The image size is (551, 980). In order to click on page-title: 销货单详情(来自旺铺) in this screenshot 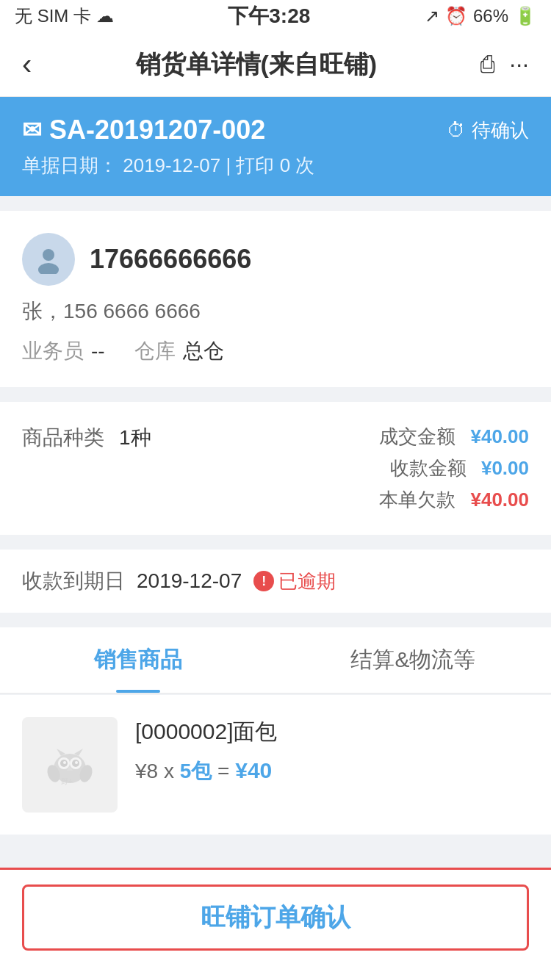, I will do `click(257, 65)`.